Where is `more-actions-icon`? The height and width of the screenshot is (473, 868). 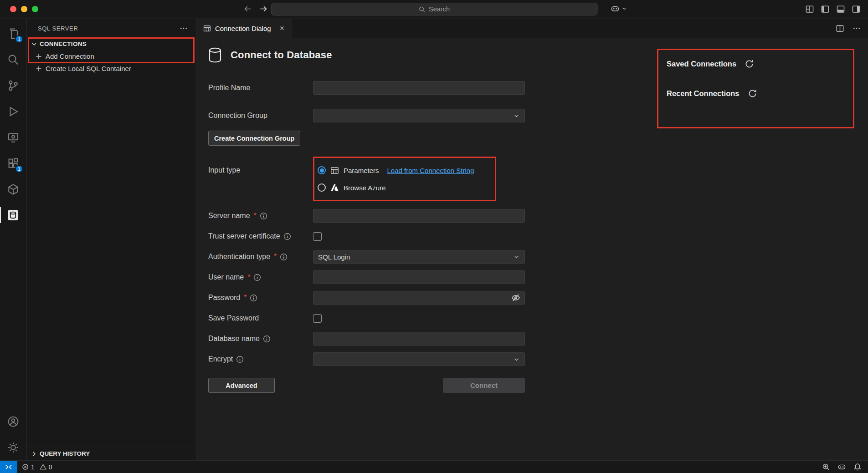
more-actions-icon is located at coordinates (184, 28).